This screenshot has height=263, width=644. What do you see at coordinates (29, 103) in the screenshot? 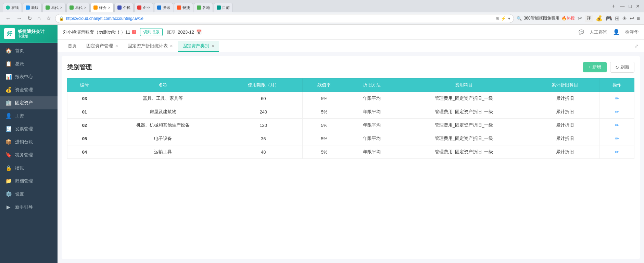
I see `sidebar-item-fixed-assets: 🏢 固定资产` at bounding box center [29, 103].